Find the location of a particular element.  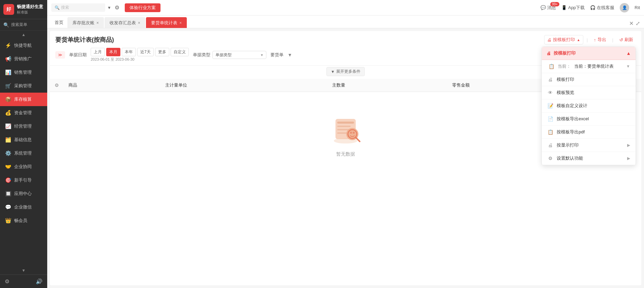

dropdown-template-preview: 👁 模板预览 is located at coordinates (589, 93).